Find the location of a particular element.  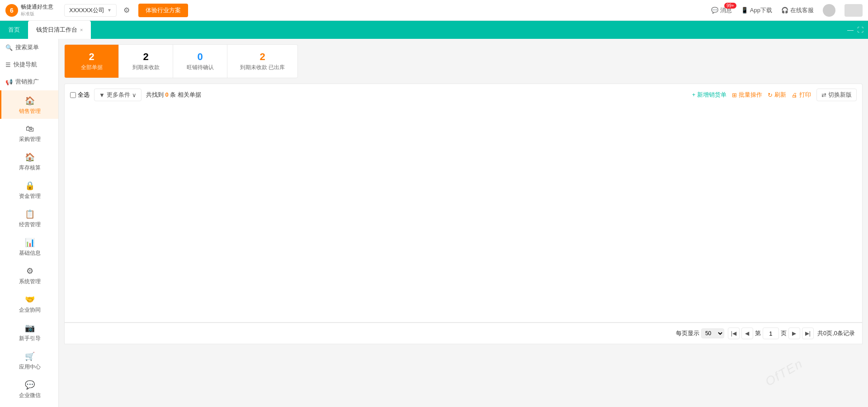

tab-home: 首页 is located at coordinates (14, 30).